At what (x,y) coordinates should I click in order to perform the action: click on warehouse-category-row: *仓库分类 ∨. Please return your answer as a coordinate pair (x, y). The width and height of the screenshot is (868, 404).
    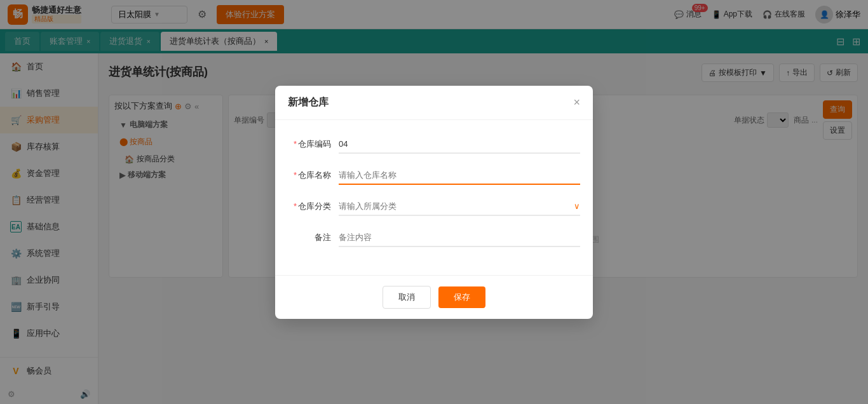
    Looking at the image, I should click on (434, 207).